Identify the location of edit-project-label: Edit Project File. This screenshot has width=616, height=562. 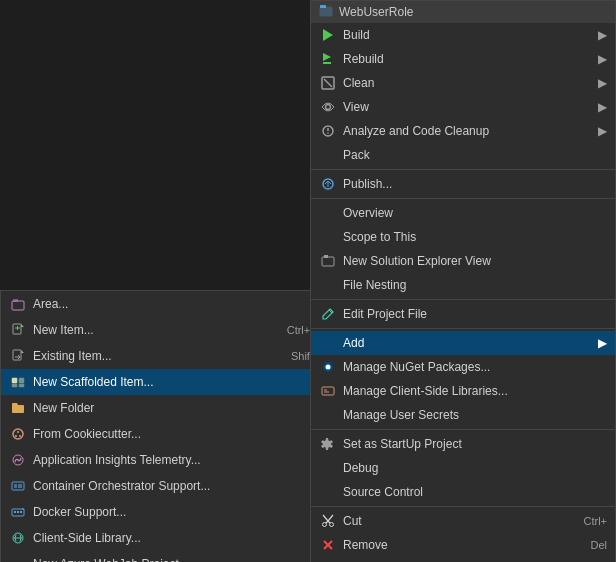
(385, 314).